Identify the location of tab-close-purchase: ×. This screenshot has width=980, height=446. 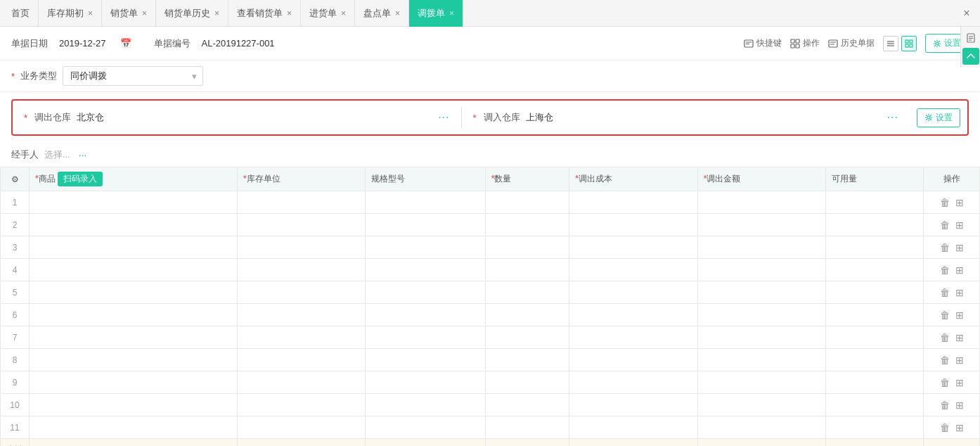
(343, 13).